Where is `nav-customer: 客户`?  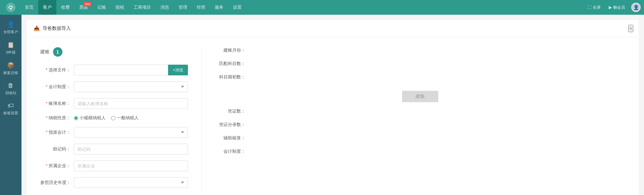
nav-customer: 客户 is located at coordinates (47, 7).